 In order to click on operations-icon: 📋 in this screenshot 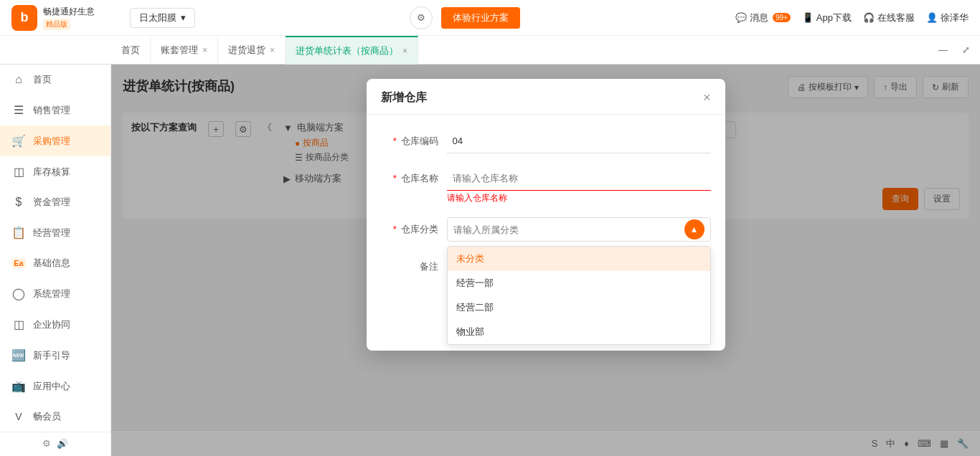, I will do `click(19, 232)`.